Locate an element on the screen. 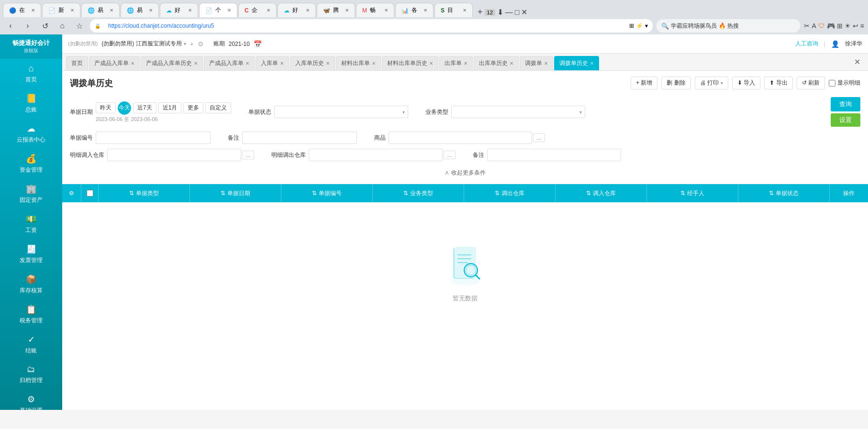 The width and height of the screenshot is (868, 429). new-tab-btn: + is located at coordinates (480, 12).